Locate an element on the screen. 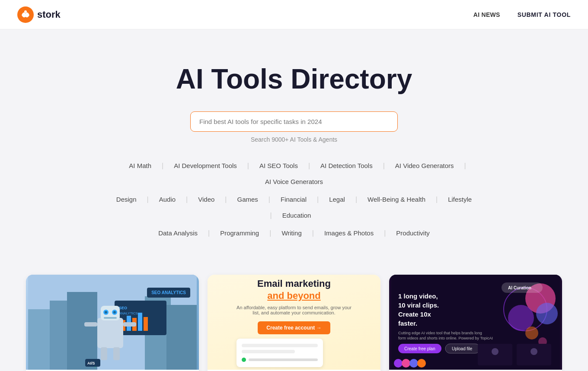  cat-wellbeing: Well-Being & Health is located at coordinates (396, 200).